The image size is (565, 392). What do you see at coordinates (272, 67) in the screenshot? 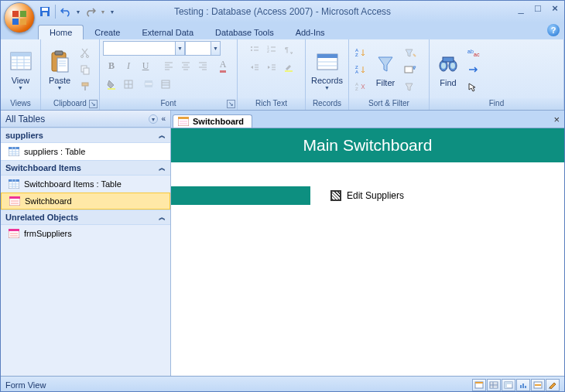
I see `increase-indent-button` at bounding box center [272, 67].